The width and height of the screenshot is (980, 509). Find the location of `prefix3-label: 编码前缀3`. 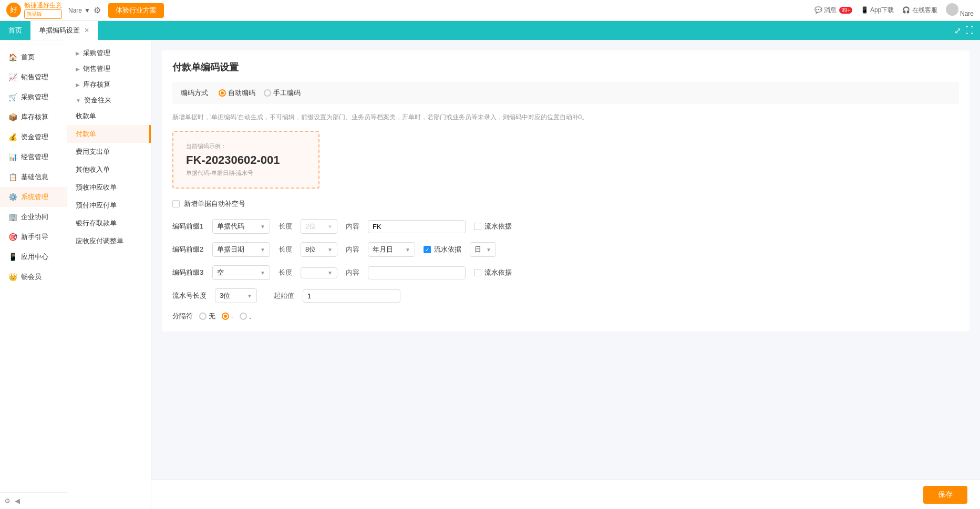

prefix3-label: 编码前缀3 is located at coordinates (188, 273).